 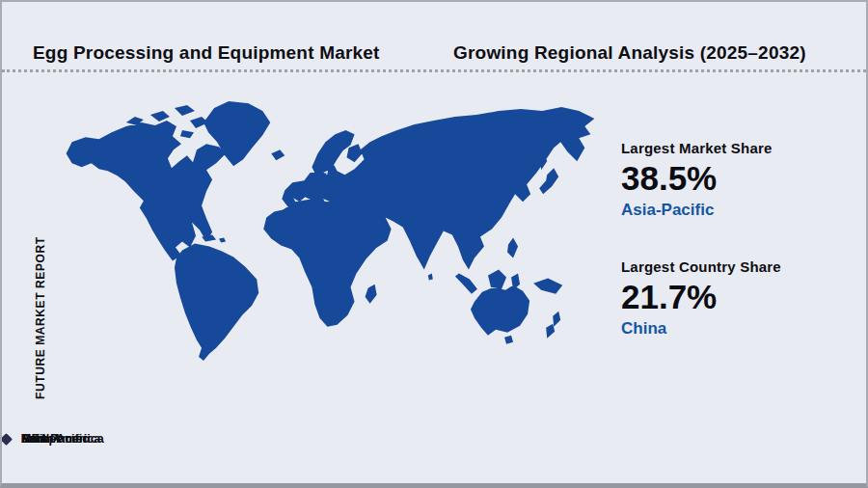 I want to click on legend-label: North America, so click(x=63, y=439).